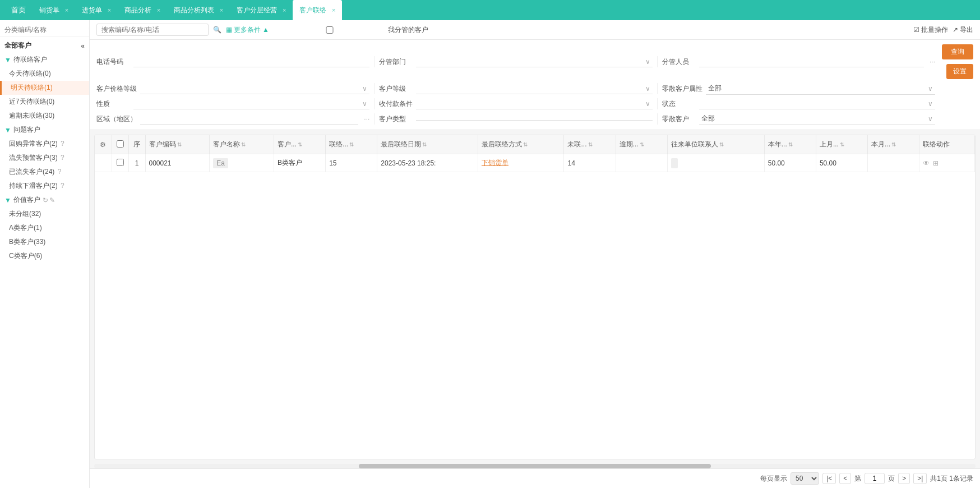 The width and height of the screenshot is (980, 488). I want to click on sidebar-item-a-class: A类客户(1), so click(45, 228).